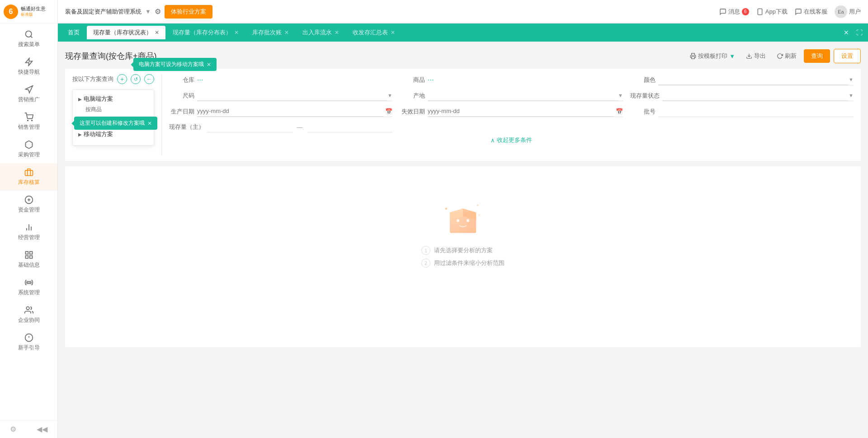 The image size is (868, 438). I want to click on filter-collapse-btn: ∧ 收起更多条件, so click(511, 140).